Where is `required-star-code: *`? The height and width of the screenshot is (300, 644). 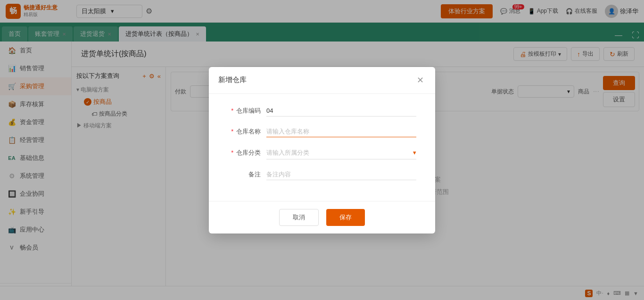
required-star-code: * is located at coordinates (232, 110).